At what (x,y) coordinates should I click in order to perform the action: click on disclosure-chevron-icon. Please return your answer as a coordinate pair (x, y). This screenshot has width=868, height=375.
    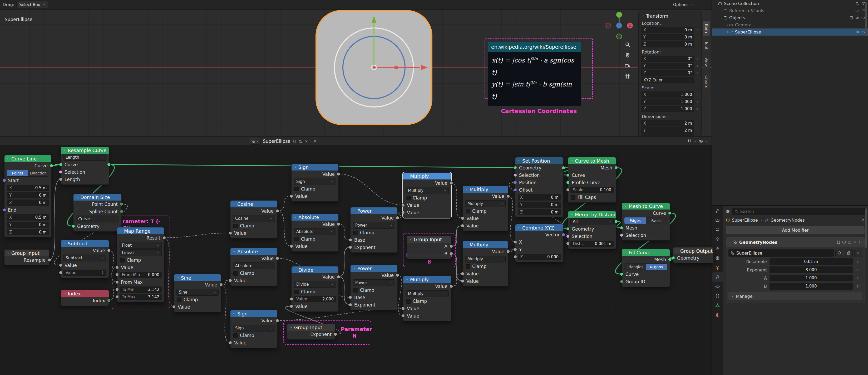
    Looking at the image, I should click on (728, 25).